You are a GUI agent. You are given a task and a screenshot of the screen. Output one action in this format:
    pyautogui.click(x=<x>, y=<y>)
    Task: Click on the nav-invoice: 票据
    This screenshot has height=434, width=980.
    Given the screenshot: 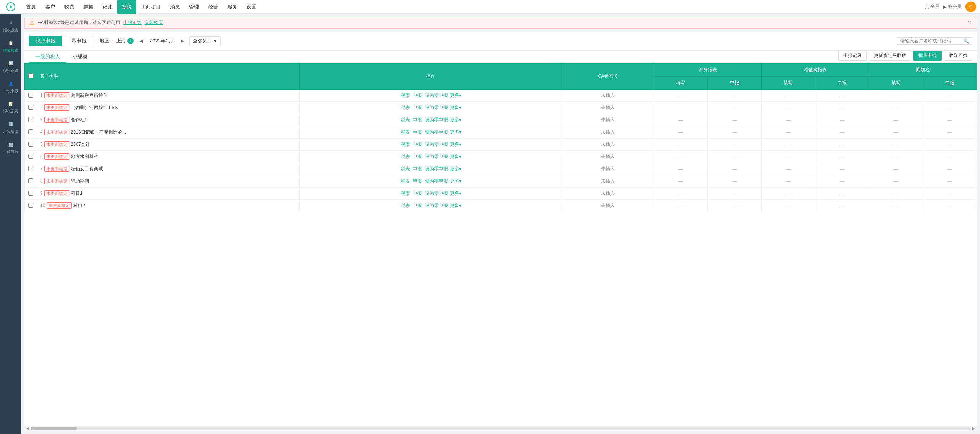 What is the action you would take?
    pyautogui.click(x=88, y=7)
    